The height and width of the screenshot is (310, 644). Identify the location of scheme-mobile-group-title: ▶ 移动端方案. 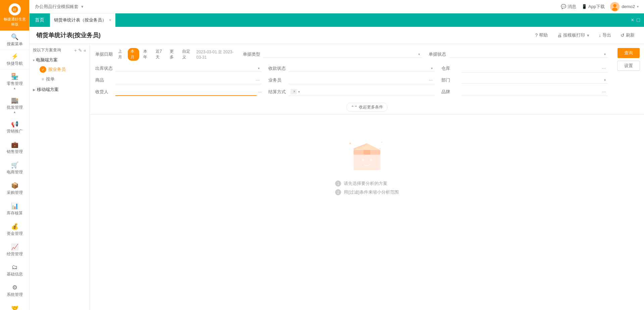
(60, 90).